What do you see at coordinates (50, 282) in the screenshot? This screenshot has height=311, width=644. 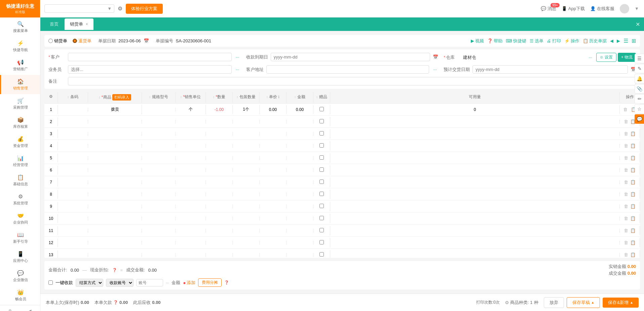 I see `one-click-pay-checkbox` at bounding box center [50, 282].